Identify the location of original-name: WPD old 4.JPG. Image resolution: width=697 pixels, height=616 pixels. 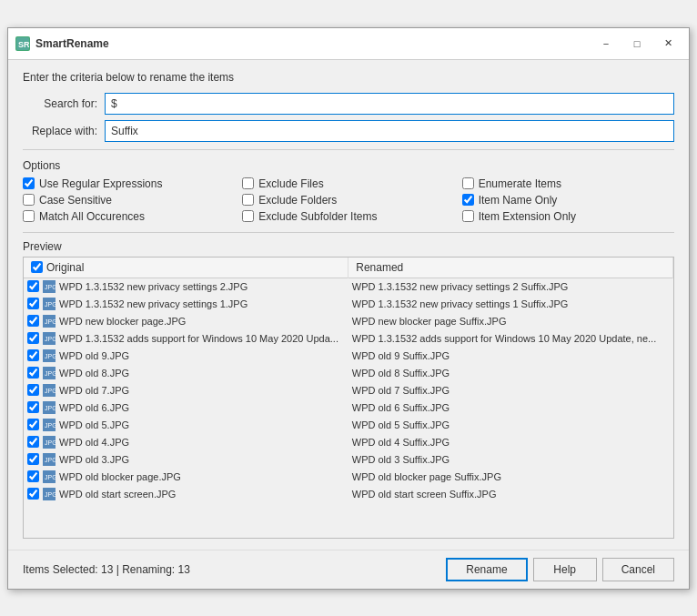
(95, 442).